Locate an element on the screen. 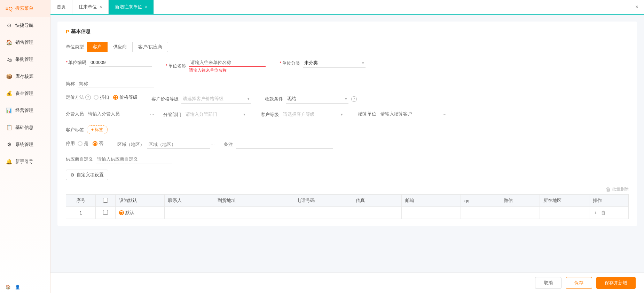  sidebar-item-sales: 🏠 销售管理 is located at coordinates (25, 42).